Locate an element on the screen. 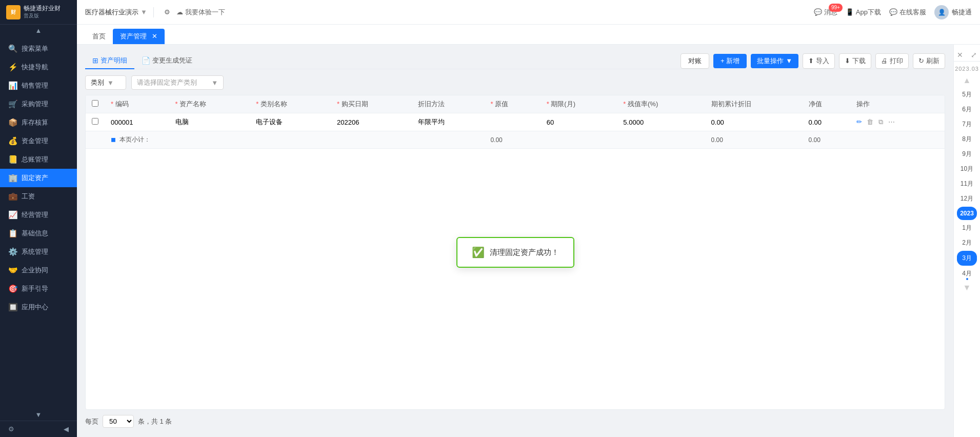 Image resolution: width=980 pixels, height=437 pixels. cell-action: ✏ 🗑 ⧉ ⋯ is located at coordinates (897, 122).